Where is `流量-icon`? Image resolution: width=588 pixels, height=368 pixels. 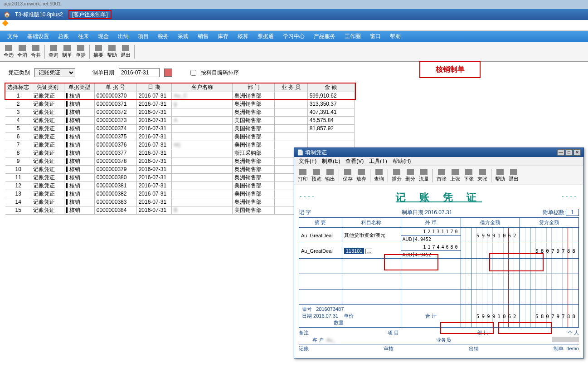
流量-icon is located at coordinates (424, 172).